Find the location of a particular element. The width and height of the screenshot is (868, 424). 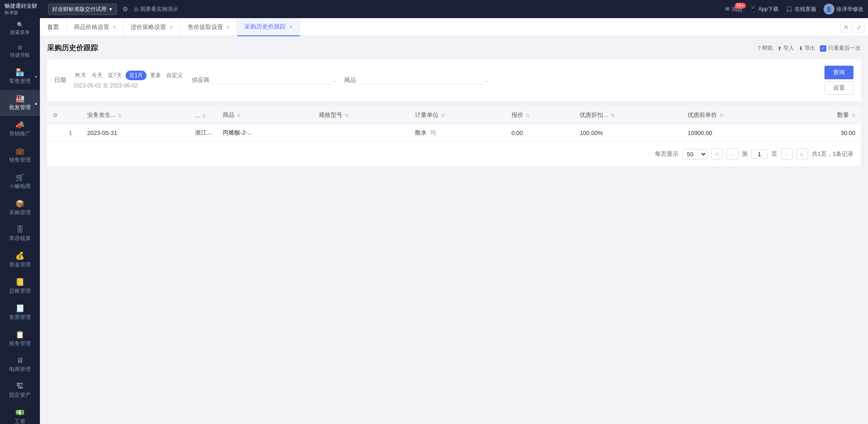

row-col3: 浙江... is located at coordinates (203, 133).